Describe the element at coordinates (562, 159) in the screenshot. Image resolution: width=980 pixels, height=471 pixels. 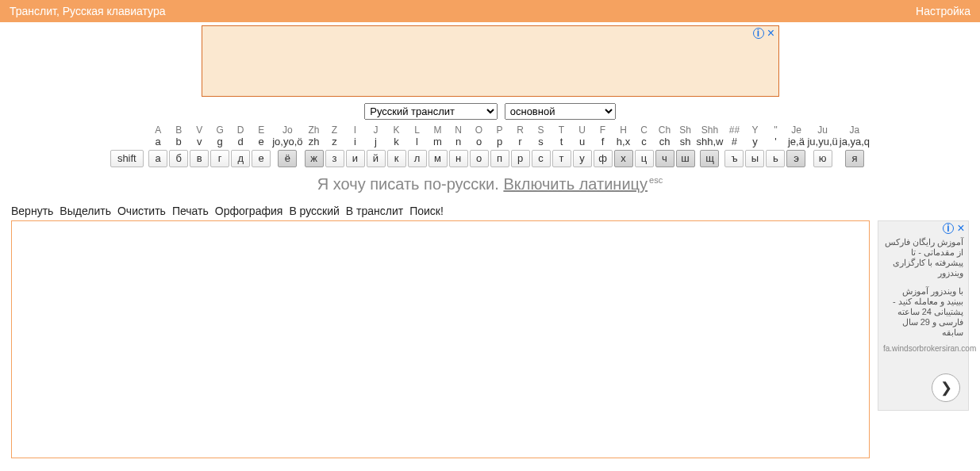
I see `key-button: т` at that location.